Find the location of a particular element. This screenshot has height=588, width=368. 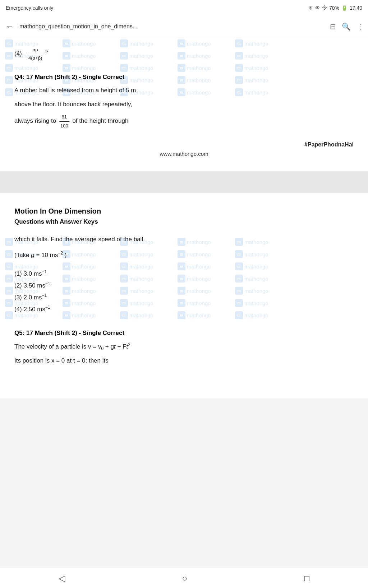

nav-icons: ⊟ 🔍 ⋮ is located at coordinates (347, 27).